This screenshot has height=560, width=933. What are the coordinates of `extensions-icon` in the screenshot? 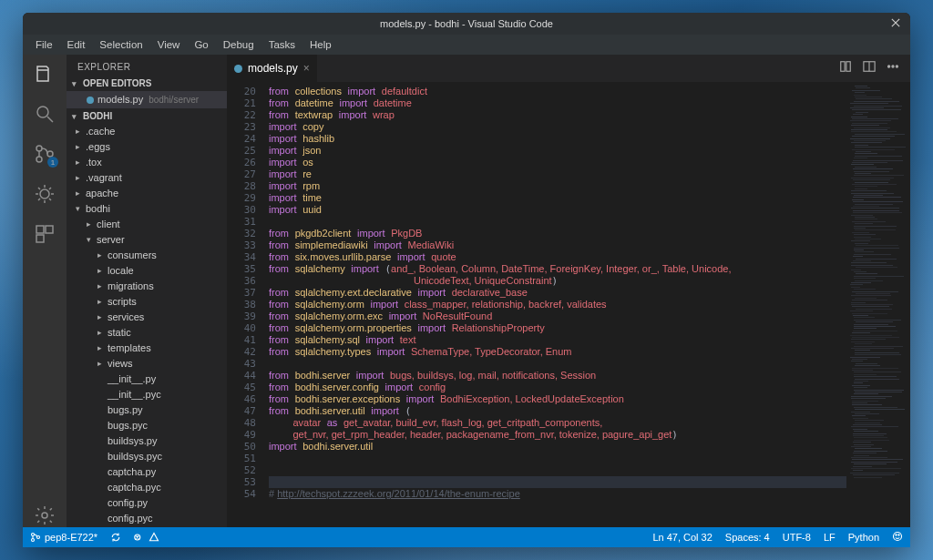 It's located at (45, 234).